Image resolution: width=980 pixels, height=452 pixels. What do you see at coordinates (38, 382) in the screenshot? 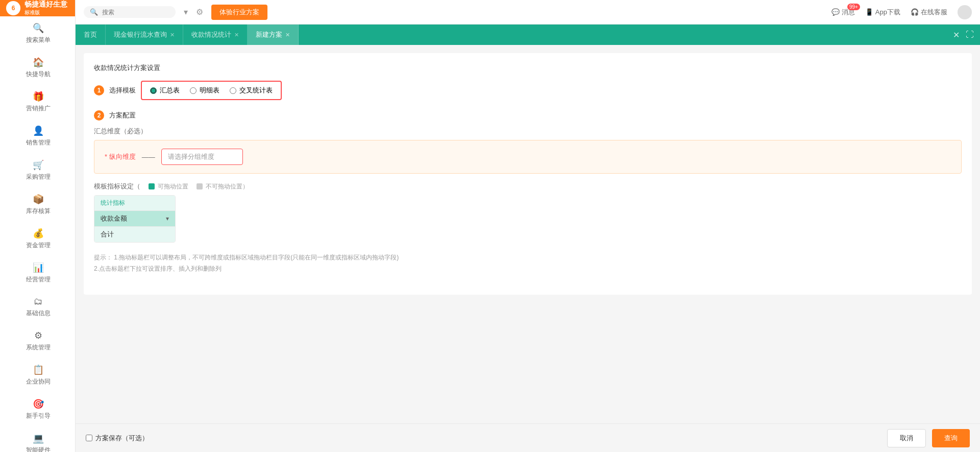
I see `sidebar-item-label: 企业协同` at bounding box center [38, 382].